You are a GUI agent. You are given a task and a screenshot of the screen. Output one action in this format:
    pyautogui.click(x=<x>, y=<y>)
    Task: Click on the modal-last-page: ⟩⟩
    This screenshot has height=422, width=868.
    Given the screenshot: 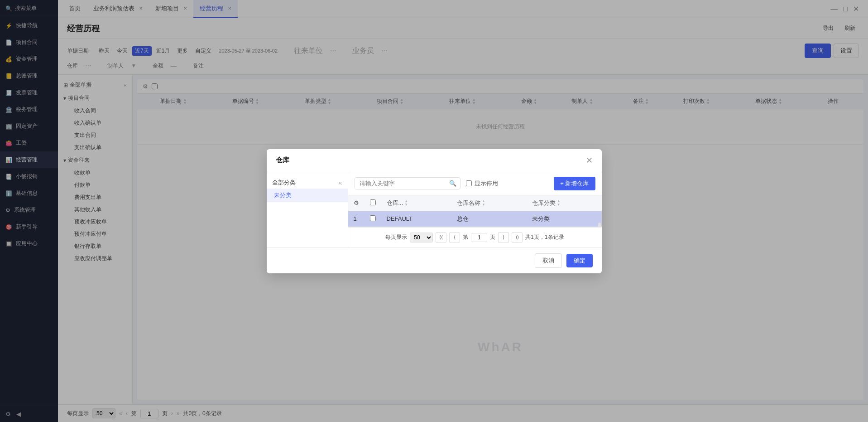 What is the action you would take?
    pyautogui.click(x=517, y=238)
    